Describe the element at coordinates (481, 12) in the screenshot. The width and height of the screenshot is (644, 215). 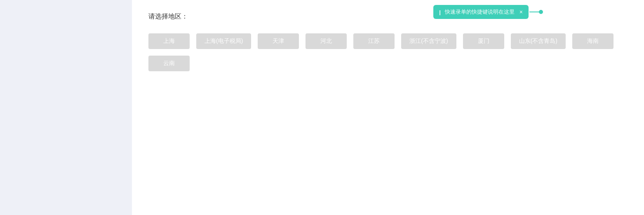
I see `tooltip-badge: 快速录单的快捷键说明在这里 ×` at that location.